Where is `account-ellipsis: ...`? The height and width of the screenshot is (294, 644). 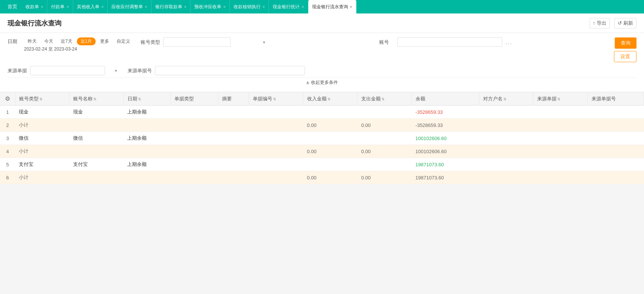 account-ellipsis: ... is located at coordinates (509, 42).